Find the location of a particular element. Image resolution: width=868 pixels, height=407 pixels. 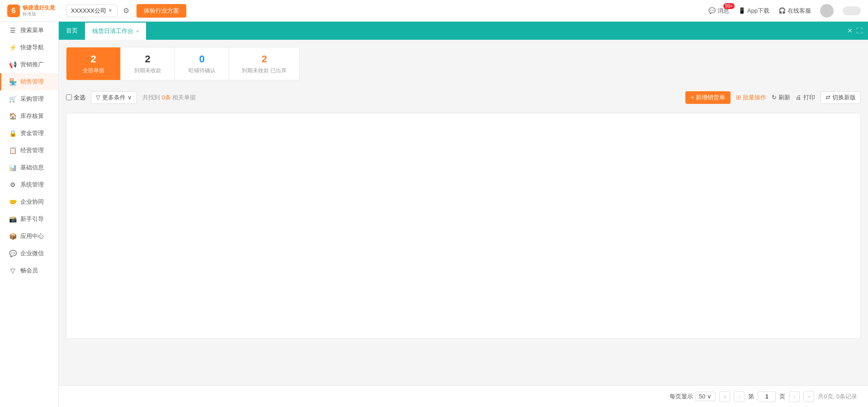

company-dropdown-arrow: ▼ is located at coordinates (110, 11).